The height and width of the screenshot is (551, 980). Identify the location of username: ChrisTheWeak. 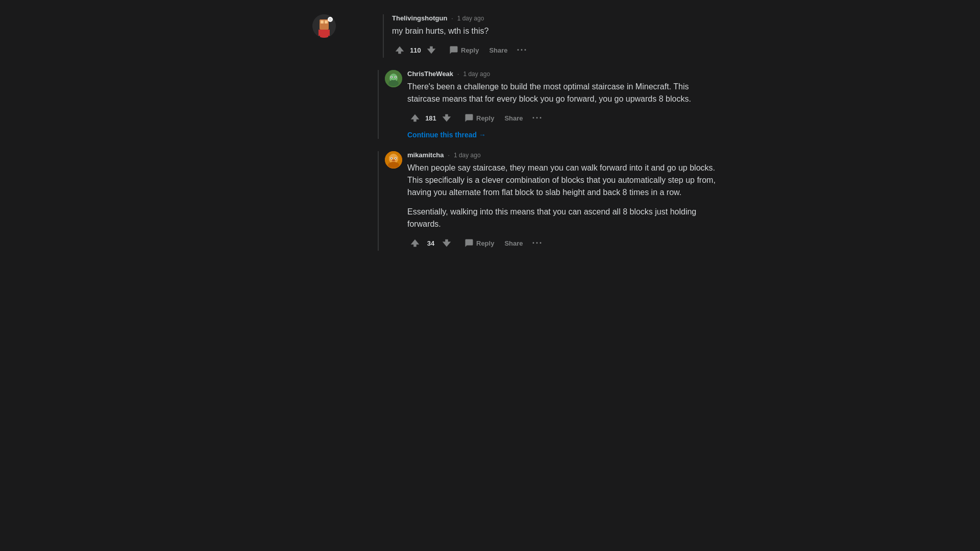
(430, 74).